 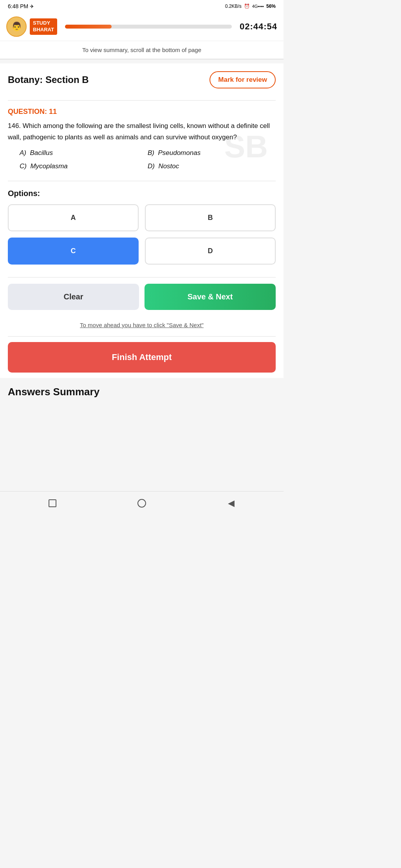 I want to click on circle-icon, so click(x=142, y=503).